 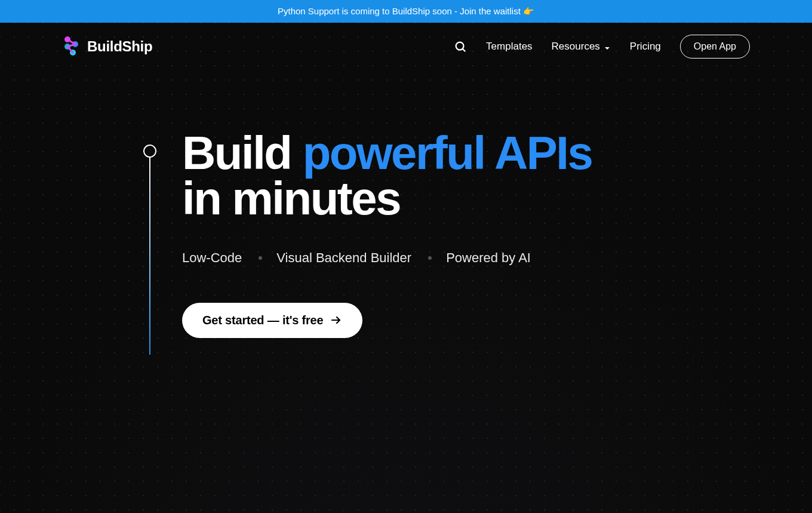 I want to click on hero-title: Build powerful APIs in minutes, so click(x=497, y=176).